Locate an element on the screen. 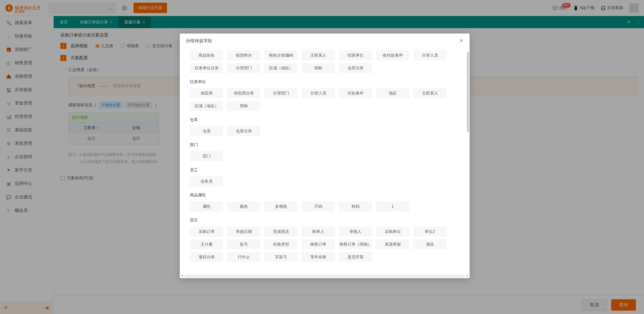  field-chip: 采购订单 is located at coordinates (207, 232).